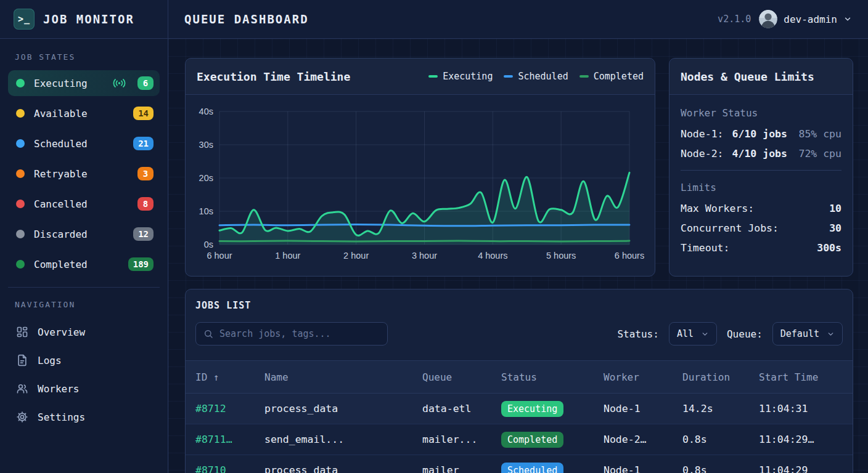 This screenshot has height=473, width=868. What do you see at coordinates (518, 19) in the screenshot?
I see `topbar-main: QUEUE DASHBOARD v2.1.0 dev-admin` at bounding box center [518, 19].